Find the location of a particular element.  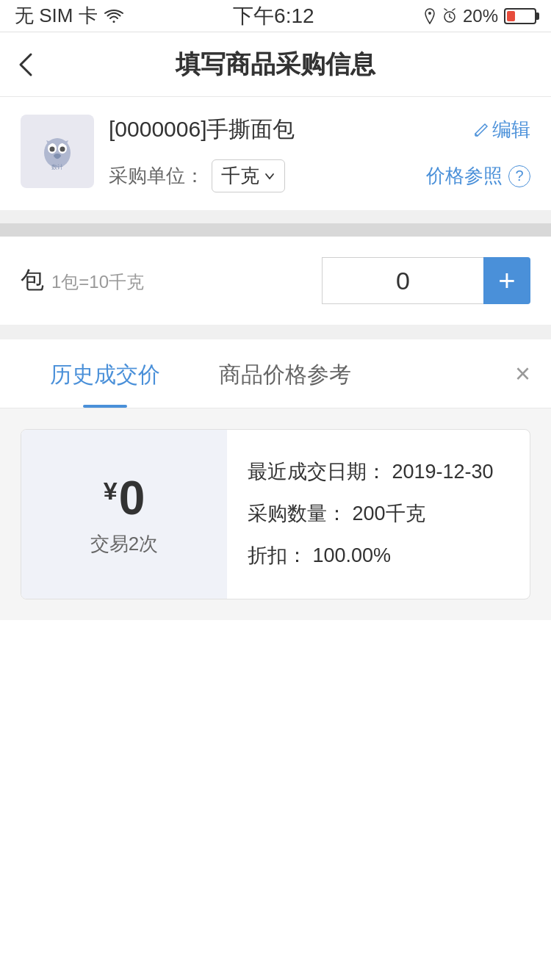

price-ref-button: 价格参照 ? is located at coordinates (478, 176).